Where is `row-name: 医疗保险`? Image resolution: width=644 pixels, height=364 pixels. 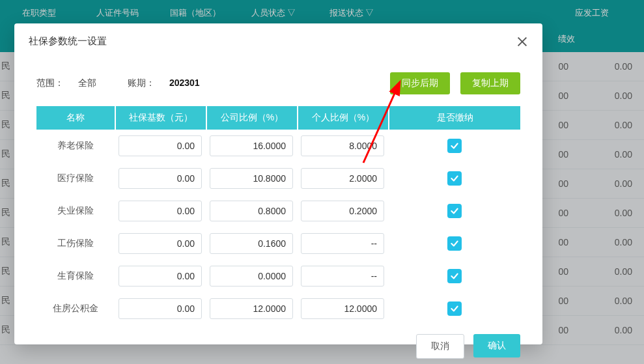
row-name: 医疗保险 is located at coordinates (76, 178).